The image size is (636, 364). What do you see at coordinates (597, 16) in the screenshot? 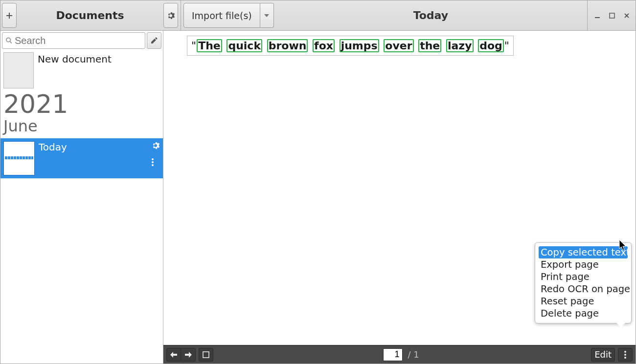
I see `minimize-icon` at bounding box center [597, 16].